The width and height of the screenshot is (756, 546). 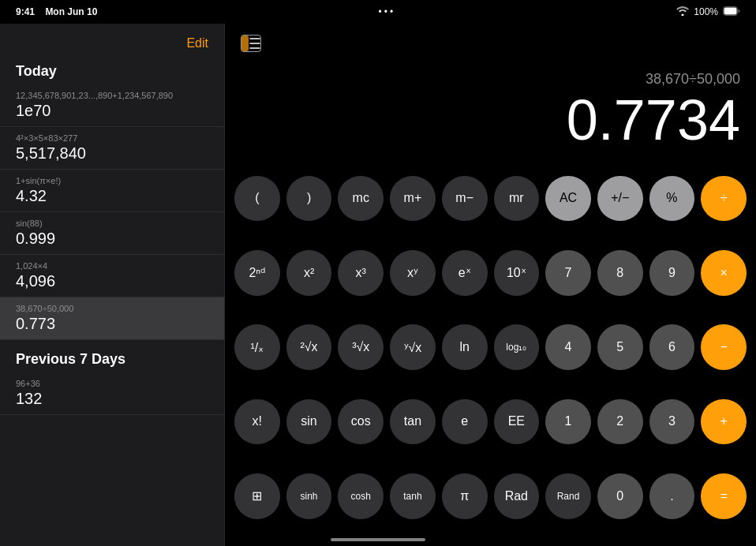 What do you see at coordinates (672, 422) in the screenshot?
I see `calc-btn-3: 3` at bounding box center [672, 422].